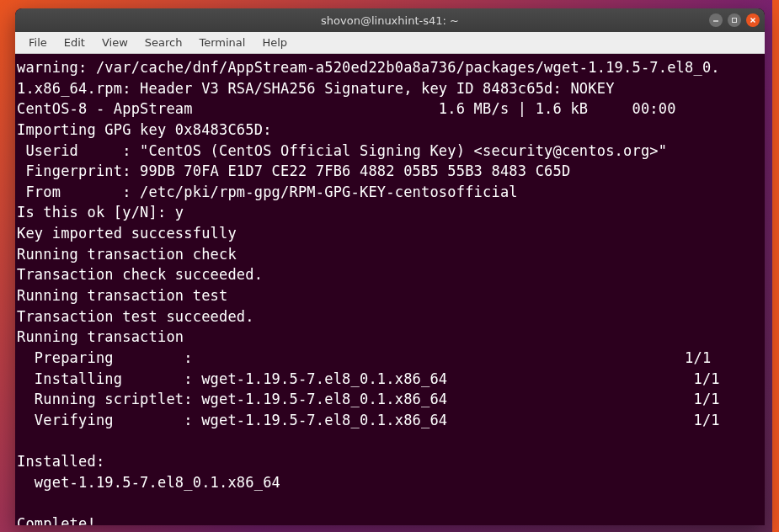 This screenshot has width=779, height=532. What do you see at coordinates (100, 212) in the screenshot?
I see `terminal-line: Is this ok [y/N]: y` at bounding box center [100, 212].